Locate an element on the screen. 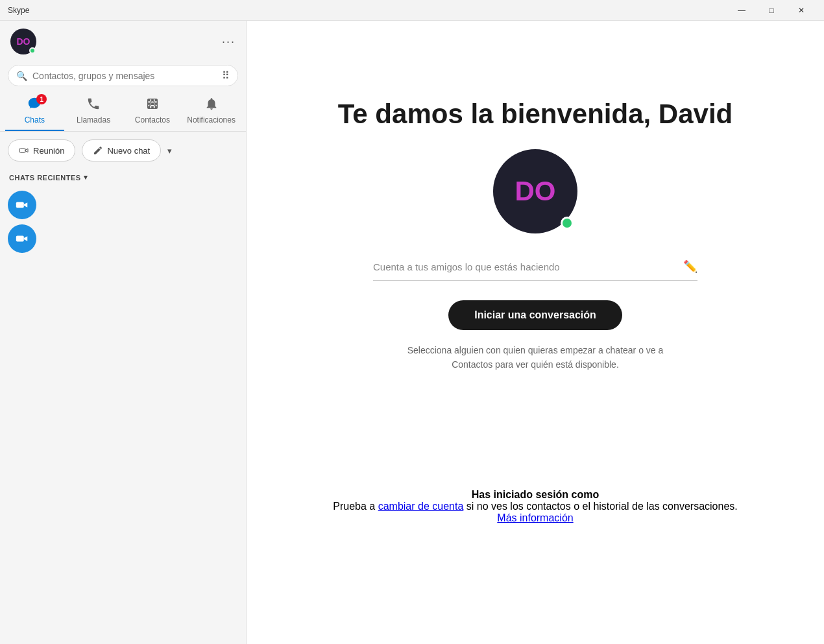 The height and width of the screenshot is (644, 824). main-online-dot is located at coordinates (567, 223).